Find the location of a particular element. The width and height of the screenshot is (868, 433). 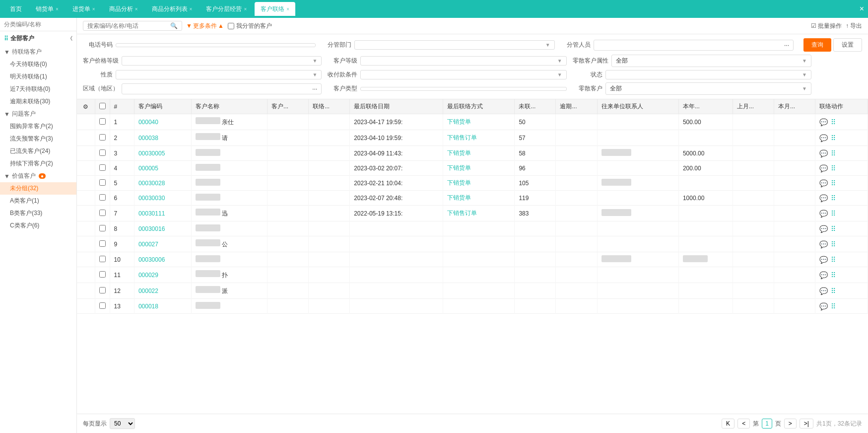

tab-sales: 销货单 × is located at coordinates (47, 9).